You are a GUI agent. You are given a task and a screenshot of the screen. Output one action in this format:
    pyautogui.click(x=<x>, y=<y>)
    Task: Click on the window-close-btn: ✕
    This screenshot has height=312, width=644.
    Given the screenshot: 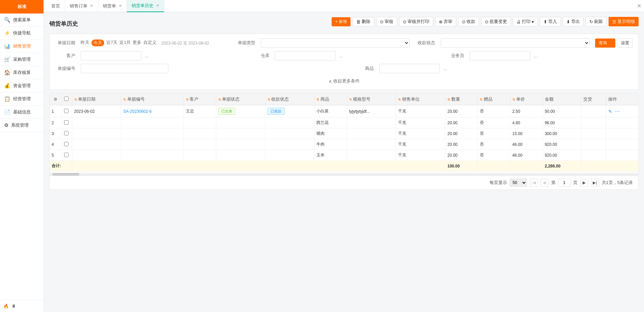 What is the action you would take?
    pyautogui.click(x=639, y=6)
    